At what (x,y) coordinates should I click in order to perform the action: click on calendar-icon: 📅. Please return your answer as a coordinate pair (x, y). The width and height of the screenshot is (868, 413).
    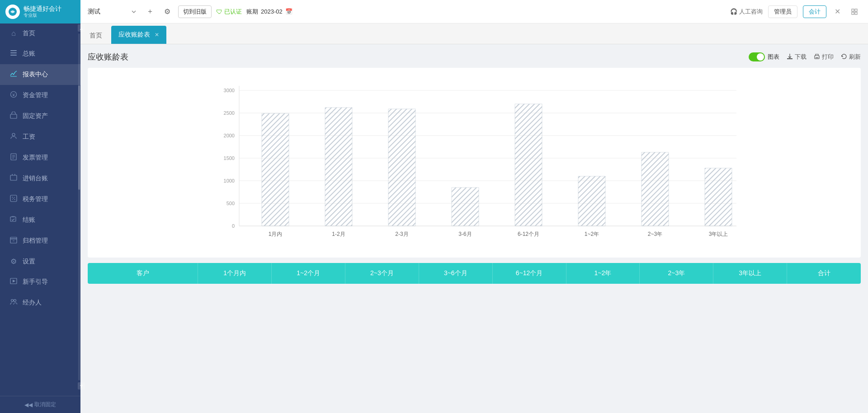
    Looking at the image, I should click on (289, 12).